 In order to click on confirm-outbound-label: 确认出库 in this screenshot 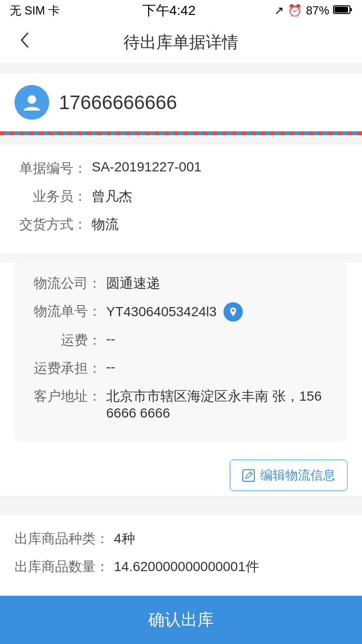, I will do `click(181, 620)`.